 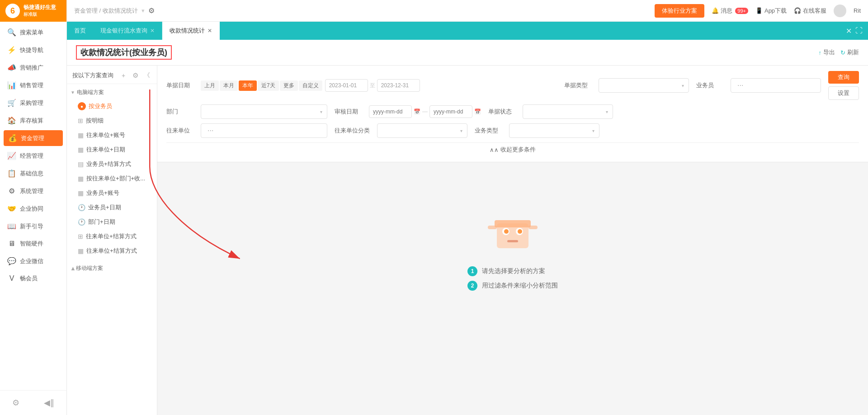 What do you see at coordinates (112, 92) in the screenshot?
I see `scheme-group-header-desktop: ▼ 电脑端方案` at bounding box center [112, 92].